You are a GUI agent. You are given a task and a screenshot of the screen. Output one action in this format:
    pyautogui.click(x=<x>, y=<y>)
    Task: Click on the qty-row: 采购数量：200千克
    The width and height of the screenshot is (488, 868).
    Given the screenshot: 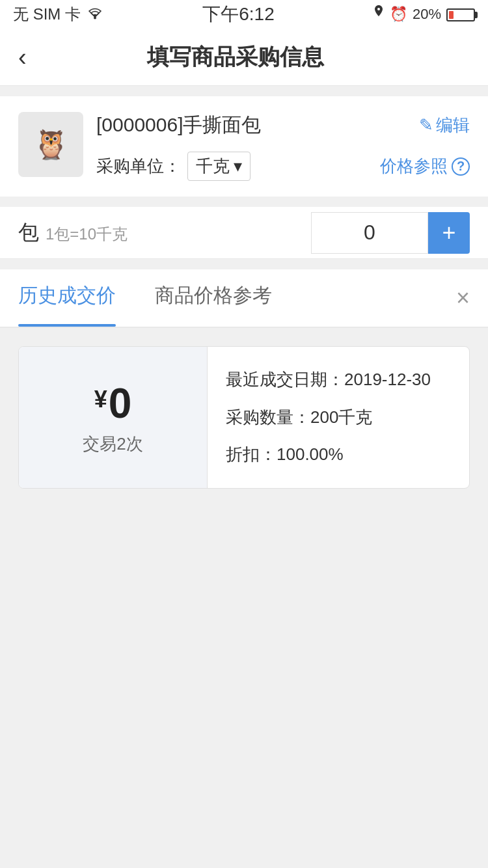 What is the action you would take?
    pyautogui.click(x=338, y=418)
    